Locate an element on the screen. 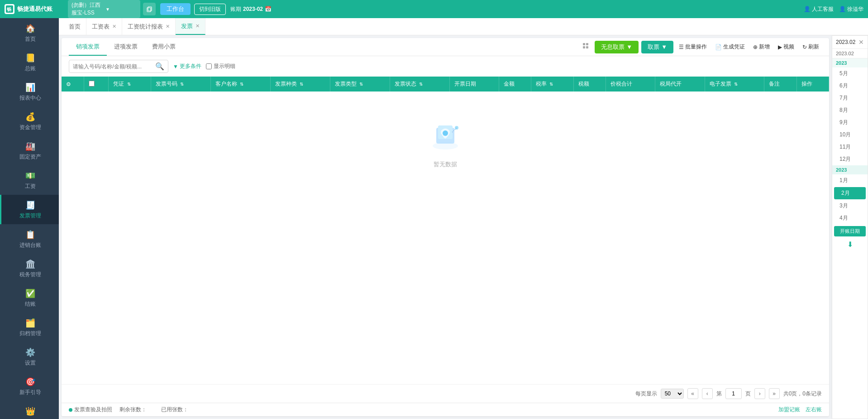 This screenshot has width=868, height=419. period-month-11: 11月 is located at coordinates (850, 147).